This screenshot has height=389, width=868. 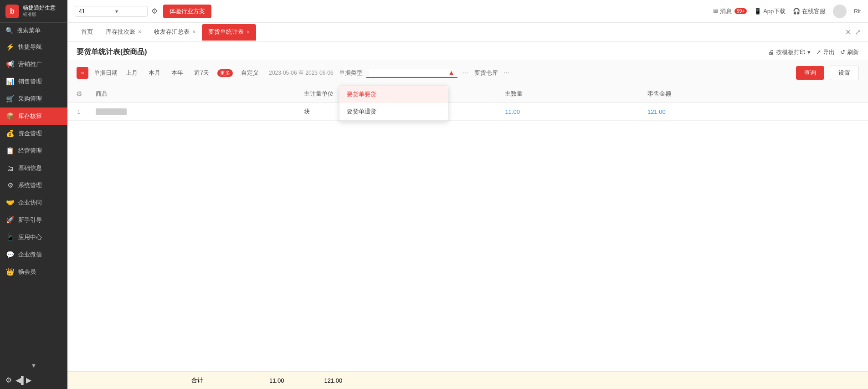 What do you see at coordinates (79, 94) in the screenshot?
I see `table-settings-icon: ⚙` at bounding box center [79, 94].